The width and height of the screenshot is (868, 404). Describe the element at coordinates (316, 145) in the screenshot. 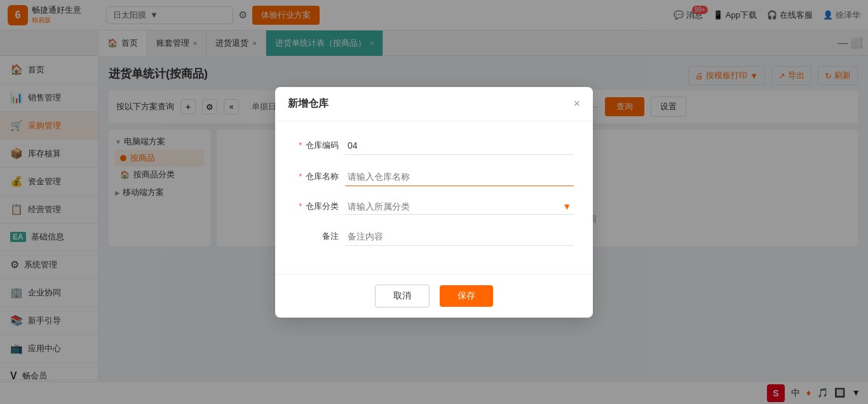

I see `code-label: * 仓库编码` at that location.